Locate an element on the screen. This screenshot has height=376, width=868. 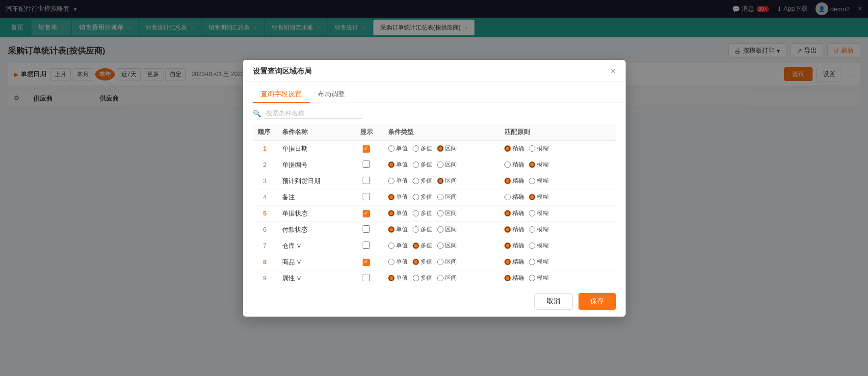
cell-name: 属性 ∨ is located at coordinates (314, 275).